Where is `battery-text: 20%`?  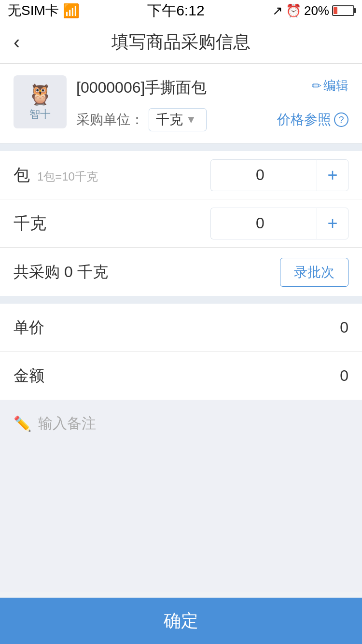 battery-text: 20% is located at coordinates (317, 11).